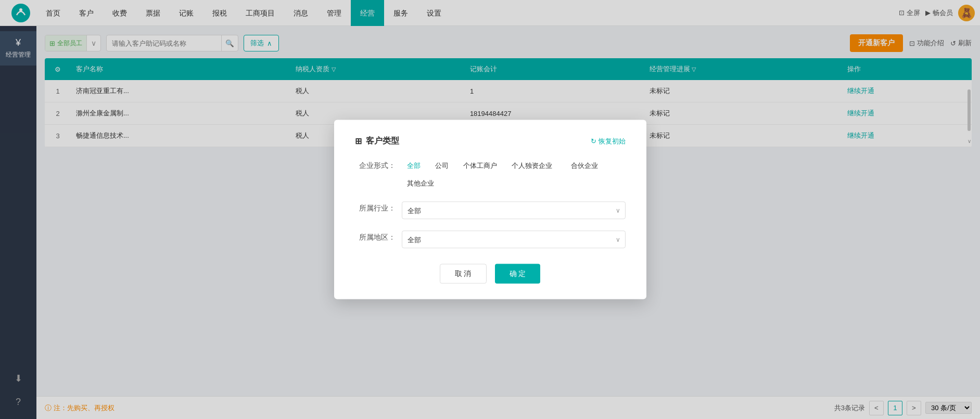 Image resolution: width=980 pixels, height=419 pixels. What do you see at coordinates (490, 210) in the screenshot?
I see `filter-modal: ⊞ 客户类型 ↻ 恢复初始 企业形式： 全部 公司 个体工商户 个人独资企业 合…` at bounding box center [490, 210].